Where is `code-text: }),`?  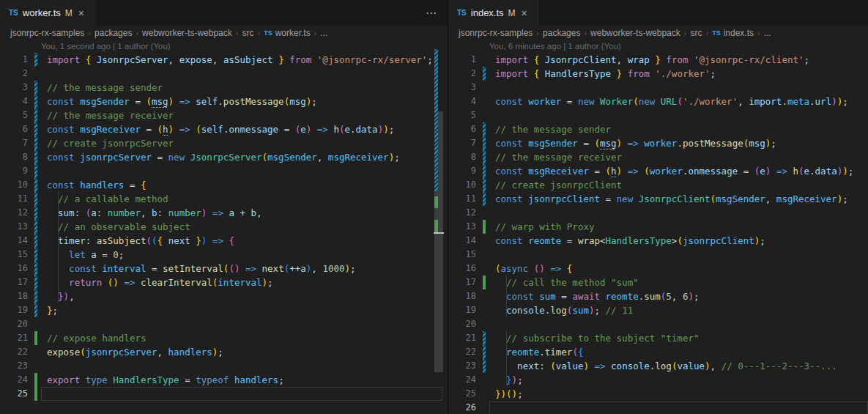
code-text: }), is located at coordinates (248, 296).